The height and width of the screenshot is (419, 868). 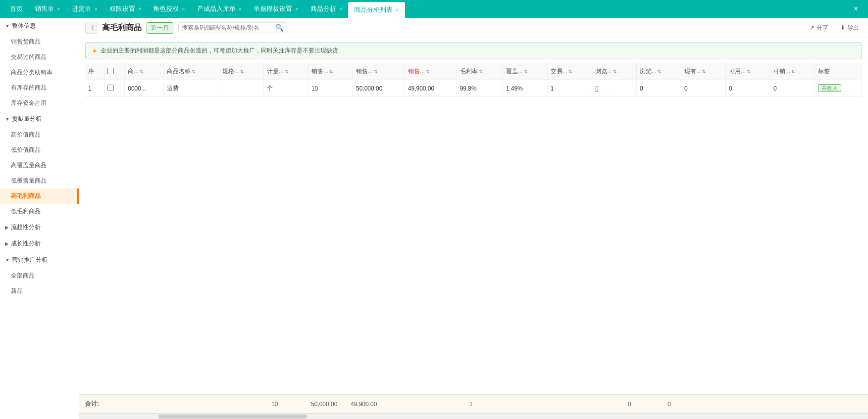 I want to click on cell-unit: 个, so click(x=286, y=89).